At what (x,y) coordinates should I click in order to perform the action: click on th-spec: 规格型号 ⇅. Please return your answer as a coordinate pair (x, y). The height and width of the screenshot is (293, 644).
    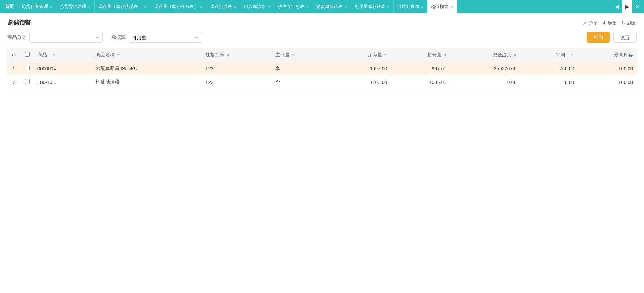
    Looking at the image, I should click on (237, 55).